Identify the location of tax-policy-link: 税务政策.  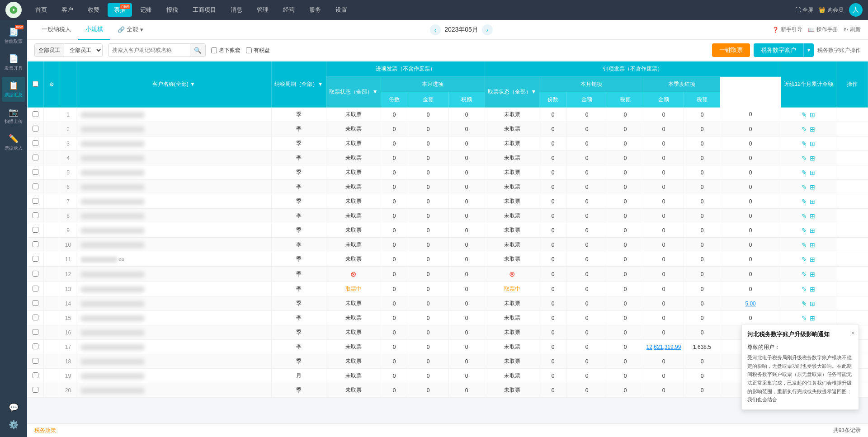
(45, 430).